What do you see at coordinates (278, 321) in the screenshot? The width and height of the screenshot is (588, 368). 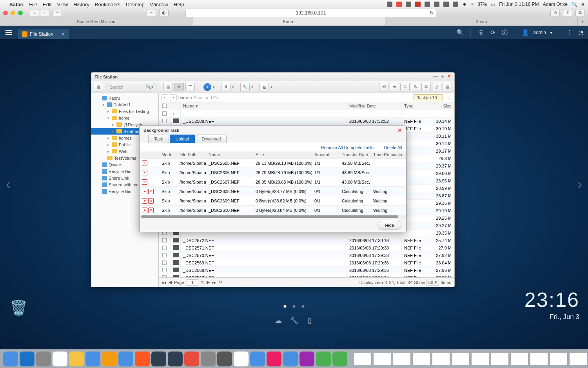 I see `cloud-icon: ☁` at bounding box center [278, 321].